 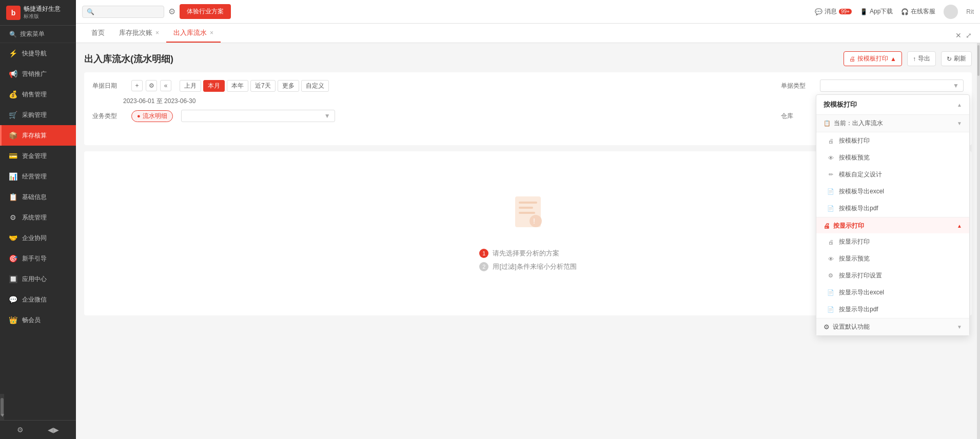 I want to click on tab-inventory-batch-close: ×, so click(x=157, y=33).